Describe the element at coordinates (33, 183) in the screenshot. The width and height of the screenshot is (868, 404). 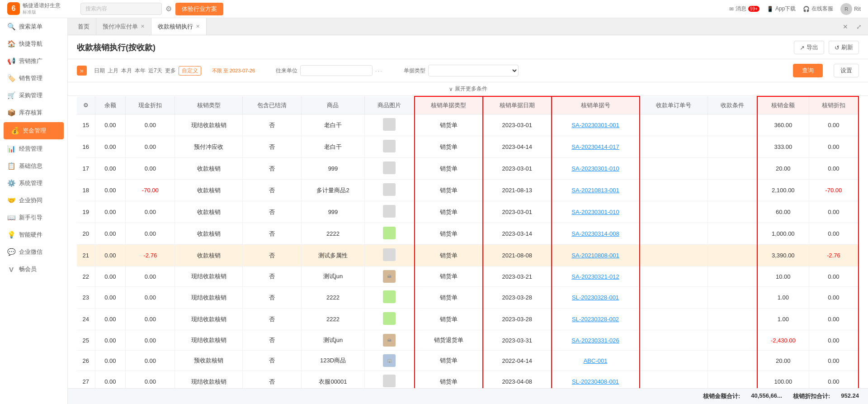
I see `sidebar-item-system: ⚙️ 系统管理` at that location.